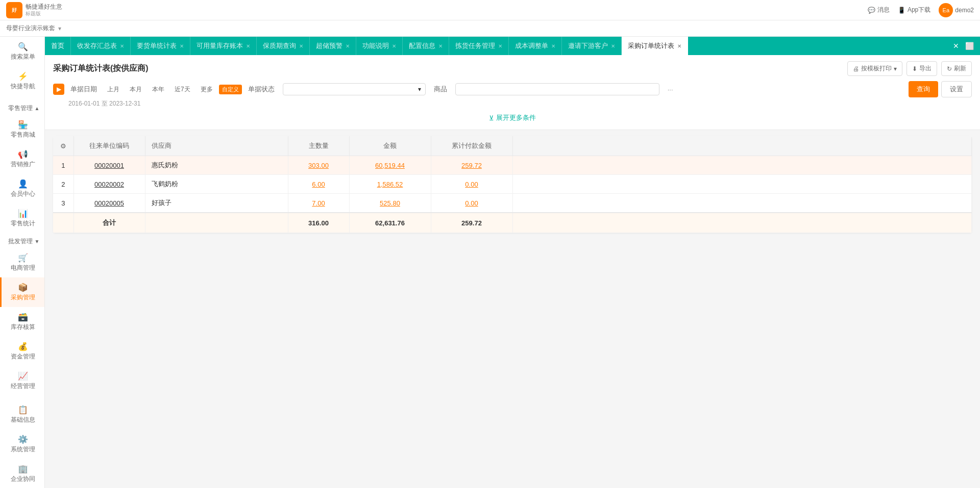 The width and height of the screenshot is (980, 488). I want to click on sidebar-item-system: ⚙️ 系统管理, so click(22, 444).